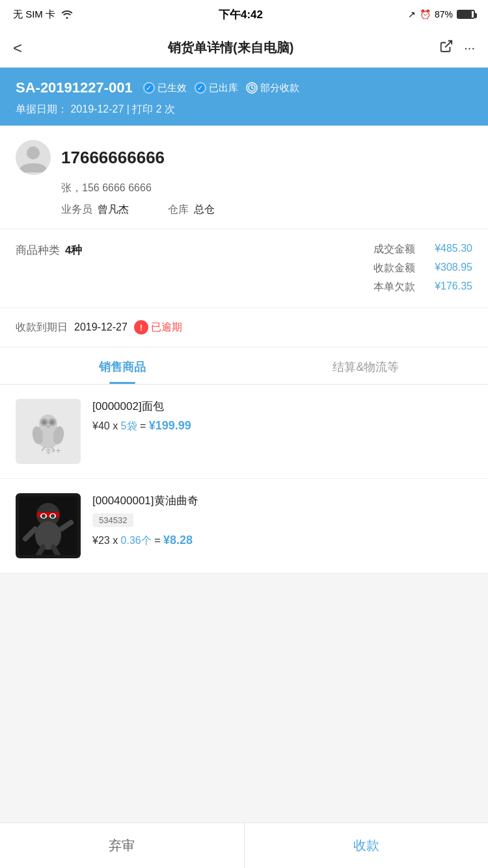 The image size is (488, 868). What do you see at coordinates (423, 250) in the screenshot?
I see `deal-amount-line: 成交金额 ¥485.30` at bounding box center [423, 250].